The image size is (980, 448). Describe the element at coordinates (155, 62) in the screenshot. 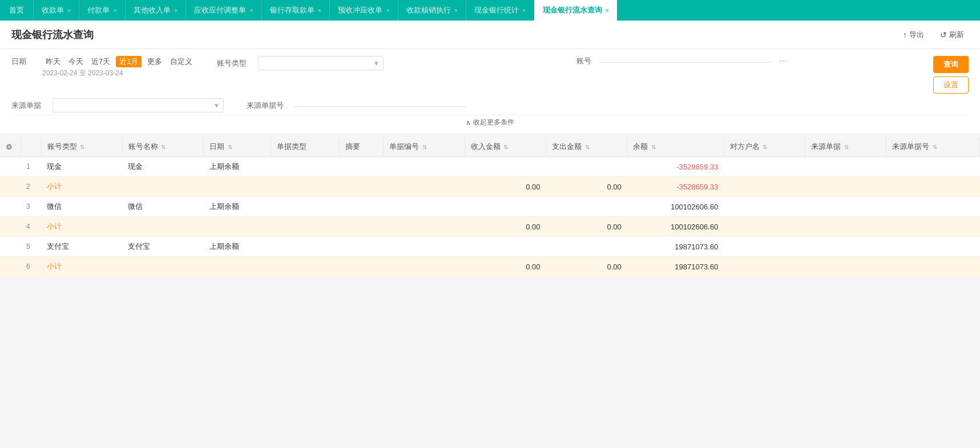

I see `shortcut-more: 更多` at that location.